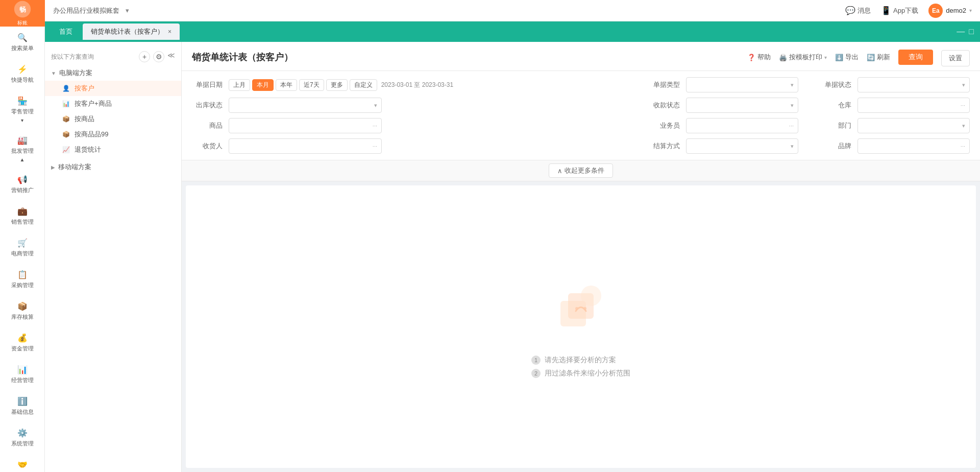 This screenshot has height=472, width=980. I want to click on sidebar-label-ecommerce: 电商管理, so click(22, 253).